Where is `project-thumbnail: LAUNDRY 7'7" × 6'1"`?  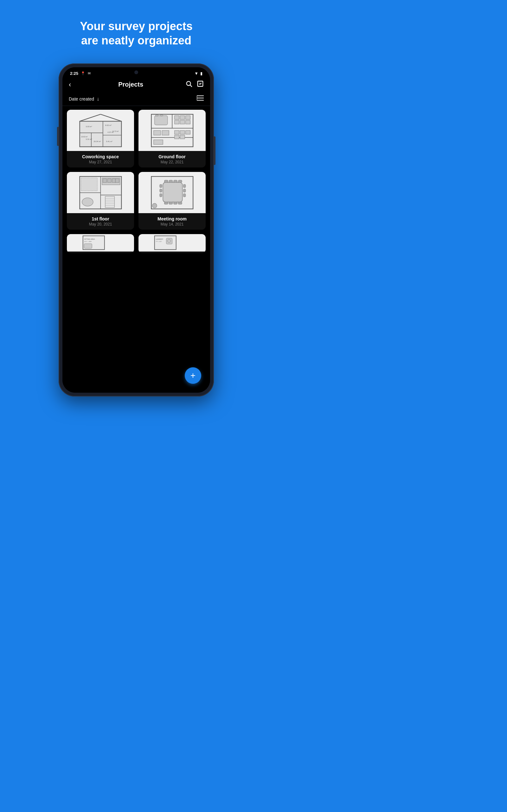
project-thumbnail: LAUNDRY 7'7" × 6'1" is located at coordinates (172, 243).